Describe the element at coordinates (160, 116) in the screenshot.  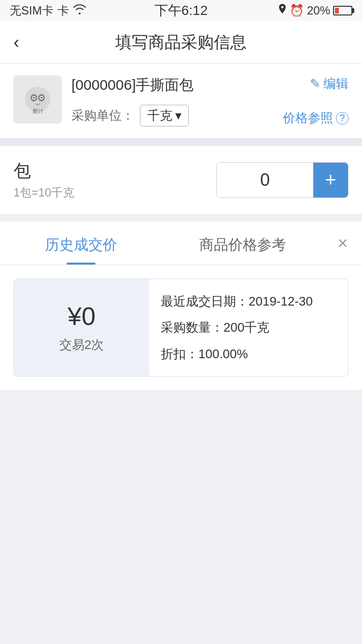
I see `unit-value: 千克` at that location.